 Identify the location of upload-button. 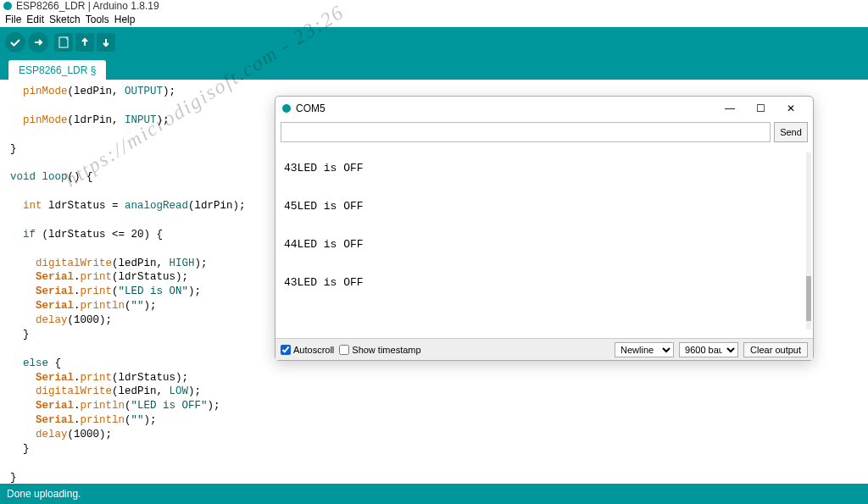
(38, 42).